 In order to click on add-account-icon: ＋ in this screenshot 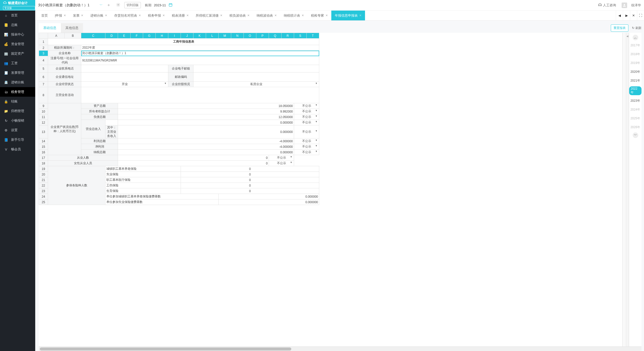, I will do `click(109, 5)`.